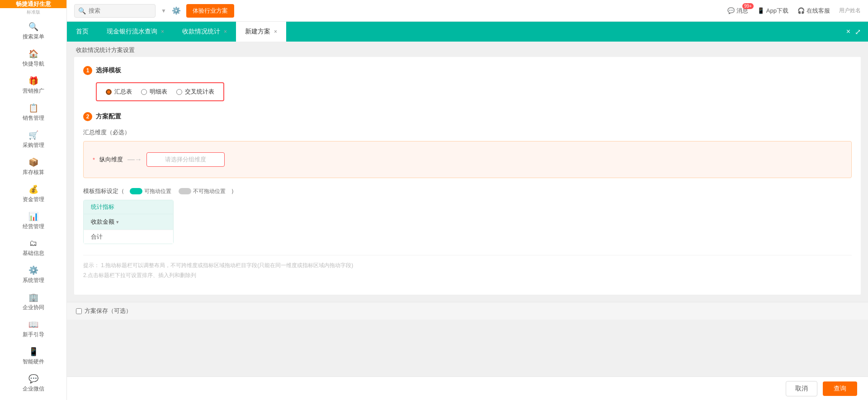 This screenshot has height=400, width=868. Describe the element at coordinates (144, 92) in the screenshot. I see `radio-detail` at that location.